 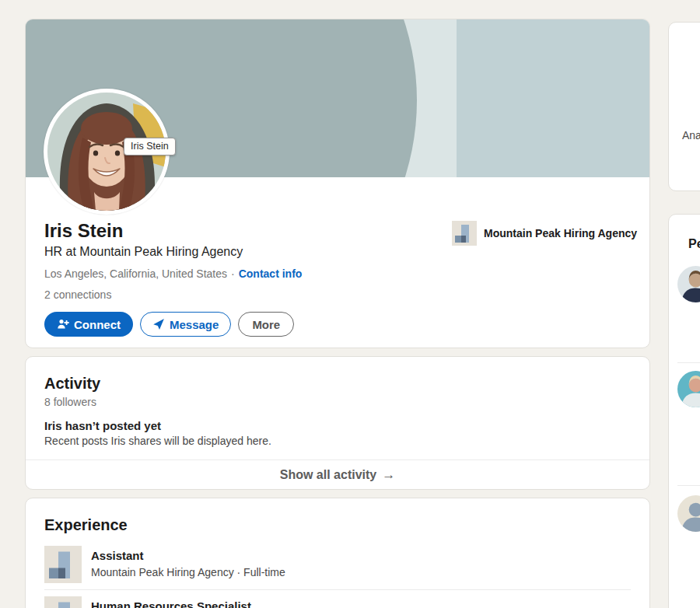 I want to click on sidebar-top-card-text: Ana, so click(x=691, y=135).